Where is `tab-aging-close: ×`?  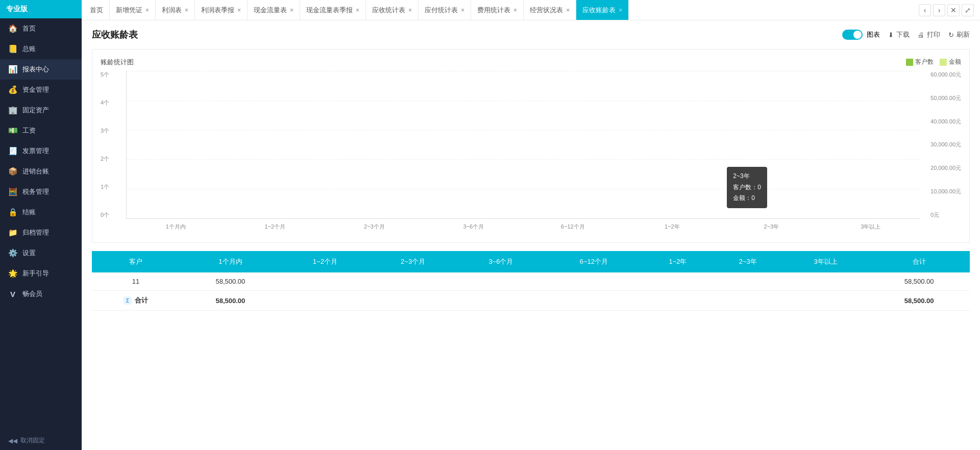 tab-aging-close: × is located at coordinates (621, 10).